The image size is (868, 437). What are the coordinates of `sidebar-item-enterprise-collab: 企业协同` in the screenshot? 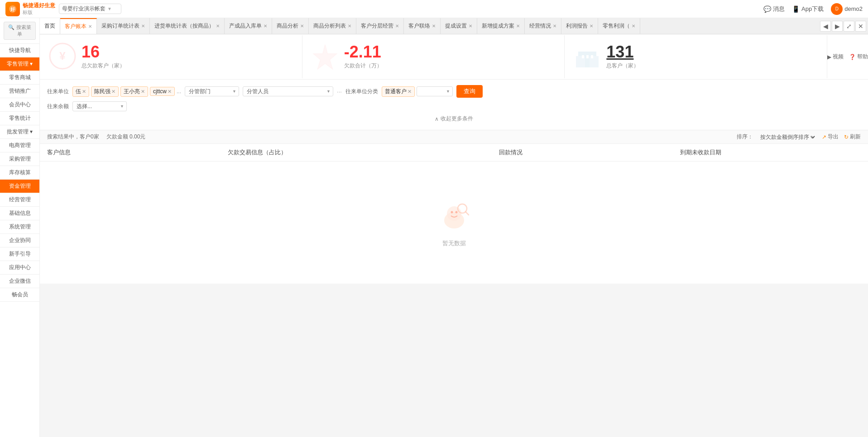 It's located at (20, 241).